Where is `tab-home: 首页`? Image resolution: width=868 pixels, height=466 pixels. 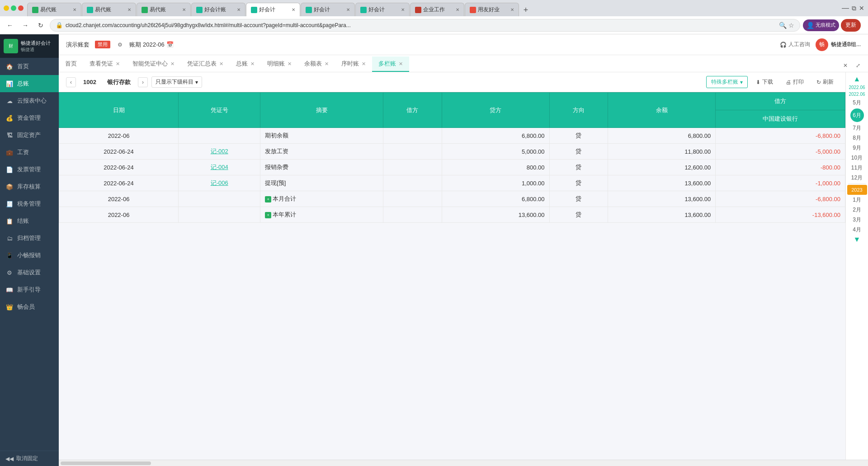 tab-home: 首页 is located at coordinates (71, 64).